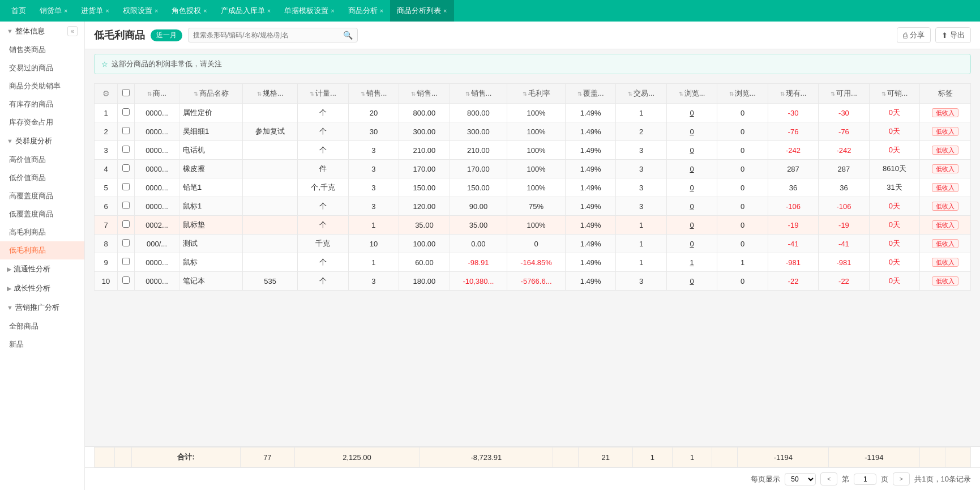  Describe the element at coordinates (42, 141) in the screenshot. I see `sidebar-group-cluster: ▼ 类群度分析` at that location.